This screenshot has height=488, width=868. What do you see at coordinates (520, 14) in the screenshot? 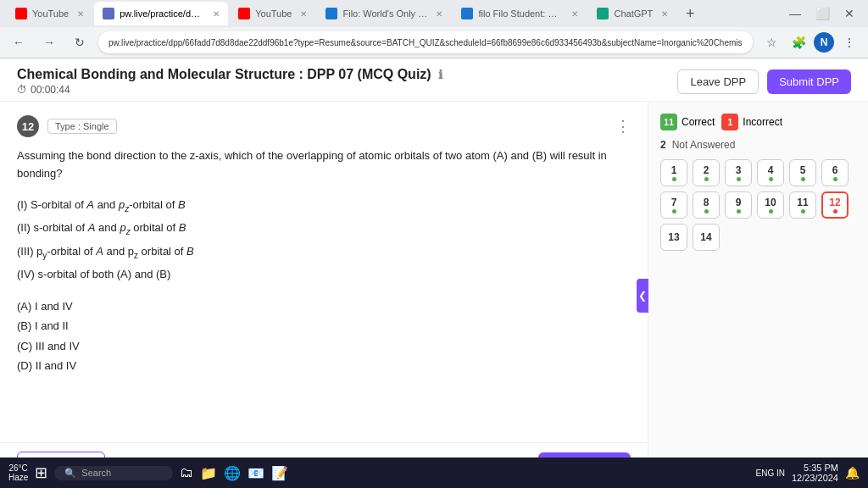
I see `tab-title-filo2: filo Filo Student: World's Onl...` at bounding box center [520, 14].